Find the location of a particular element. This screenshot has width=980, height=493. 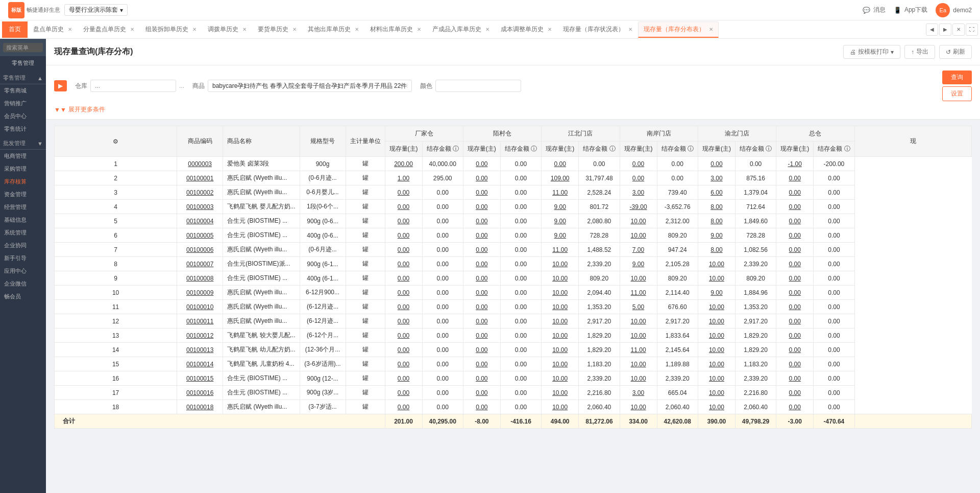

tab-assembly: 组装拆卸单历史 ✕ is located at coordinates (171, 30).